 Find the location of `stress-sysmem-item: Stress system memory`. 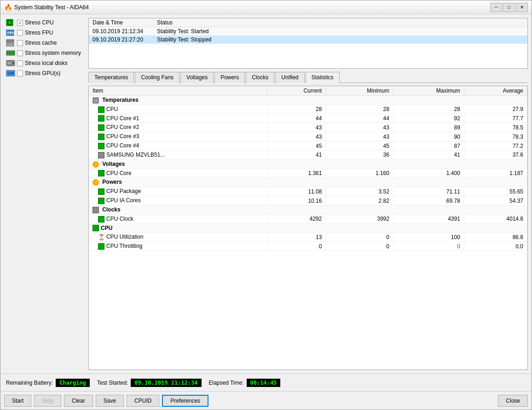

stress-sysmem-item: Stress system memory is located at coordinates (44, 53).